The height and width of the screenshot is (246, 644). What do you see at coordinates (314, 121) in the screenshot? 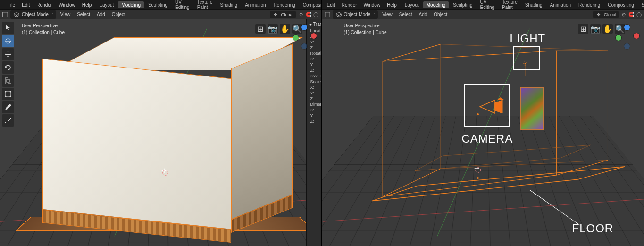
I see `npanel-dim-z: Z:` at bounding box center [314, 121].